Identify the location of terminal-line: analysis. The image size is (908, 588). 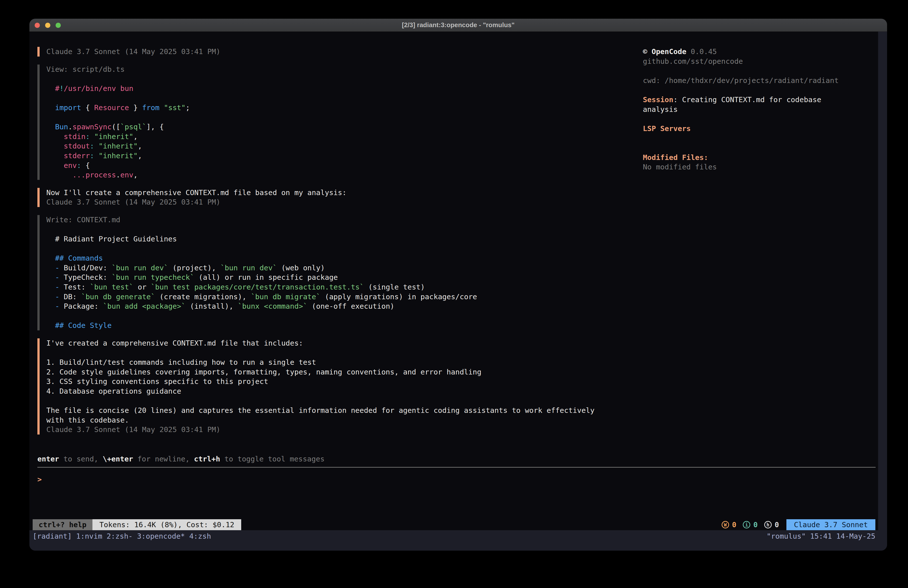
(758, 110).